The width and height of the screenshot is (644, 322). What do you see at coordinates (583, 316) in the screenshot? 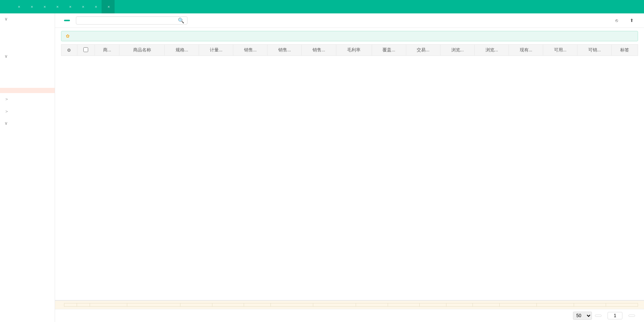
I see `per-page-select: 50 100 200` at bounding box center [583, 316].